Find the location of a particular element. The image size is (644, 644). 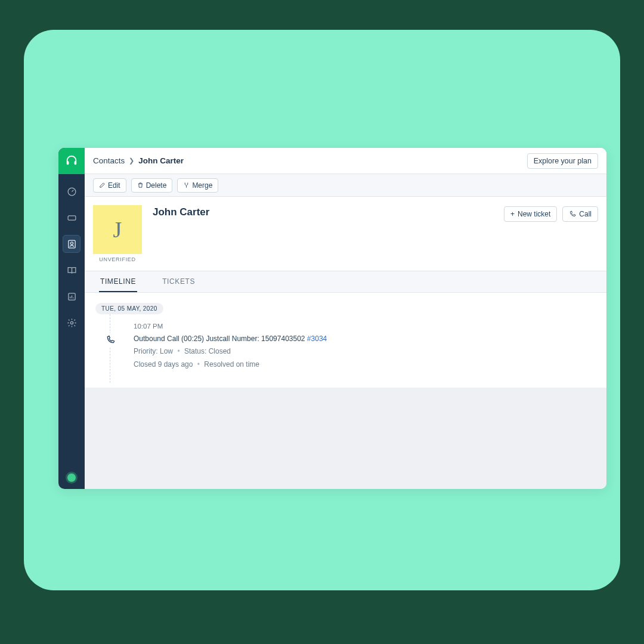

merge-button: Merge is located at coordinates (198, 185).